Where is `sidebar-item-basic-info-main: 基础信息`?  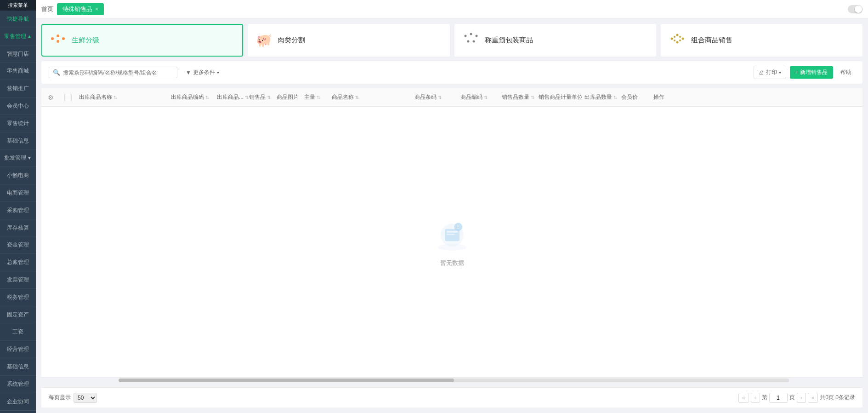
sidebar-item-basic-info-main: 基础信息 is located at coordinates (18, 367).